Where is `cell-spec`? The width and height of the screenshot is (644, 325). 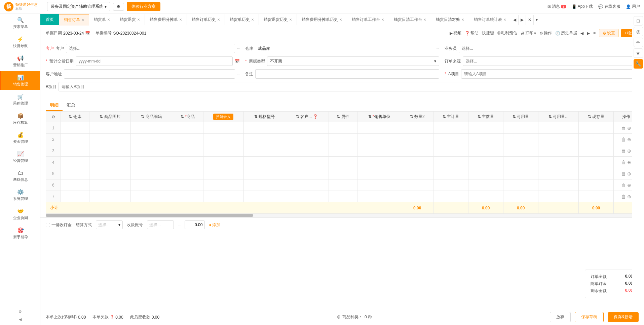
cell-spec is located at coordinates (264, 128).